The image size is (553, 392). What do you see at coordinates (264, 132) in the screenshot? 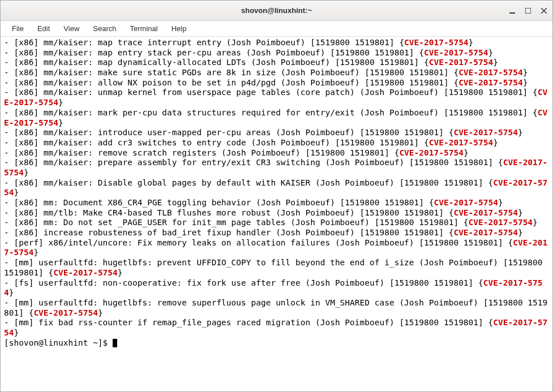
I see `changelog-line: - [x86] mm/kaiser: introduce user-mapped…` at bounding box center [264, 132].